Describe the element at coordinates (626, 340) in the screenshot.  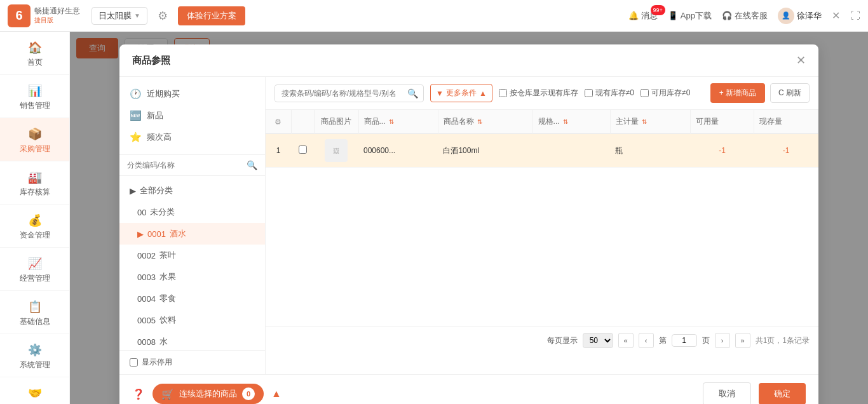
I see `first-page-button: «` at that location.